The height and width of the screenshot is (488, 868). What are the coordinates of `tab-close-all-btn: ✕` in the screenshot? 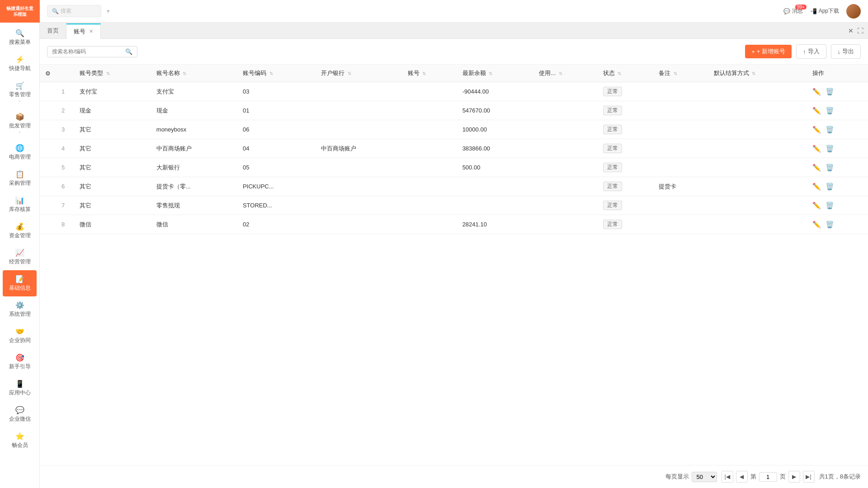 It's located at (851, 31).